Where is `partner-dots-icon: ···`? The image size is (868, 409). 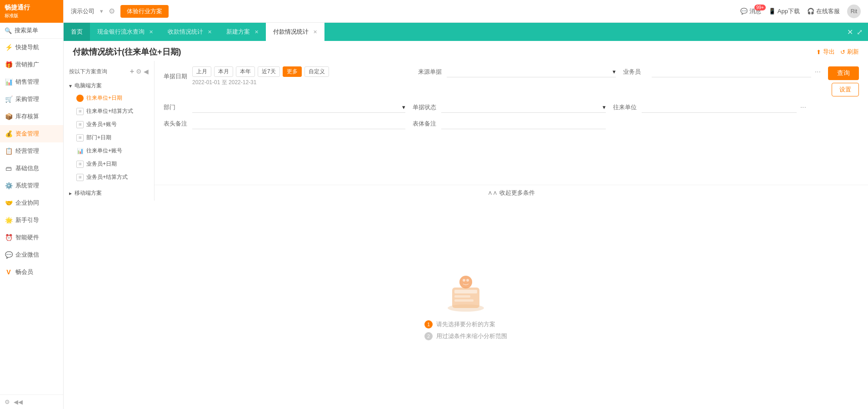
partner-dots-icon: ··· is located at coordinates (803, 107).